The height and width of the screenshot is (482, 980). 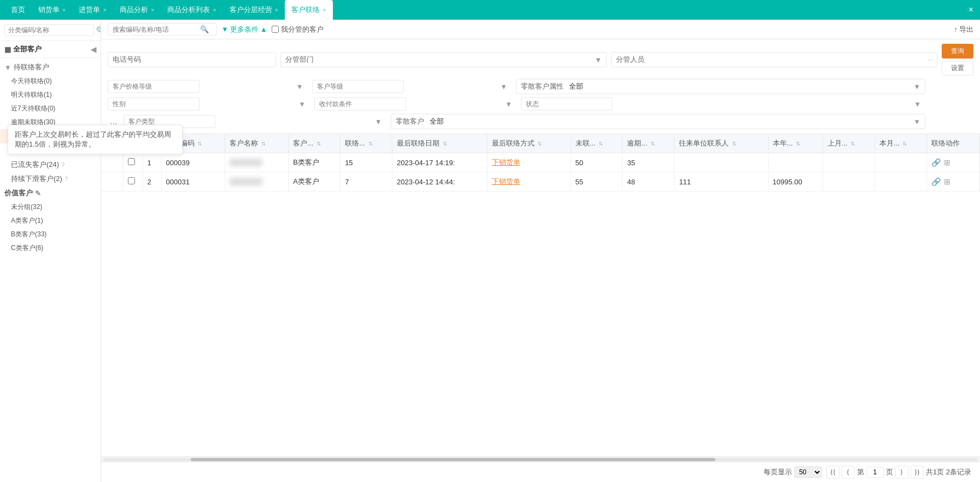 What do you see at coordinates (50, 234) in the screenshot?
I see `sidebar-item-type-b: B类客户(33)` at bounding box center [50, 234].